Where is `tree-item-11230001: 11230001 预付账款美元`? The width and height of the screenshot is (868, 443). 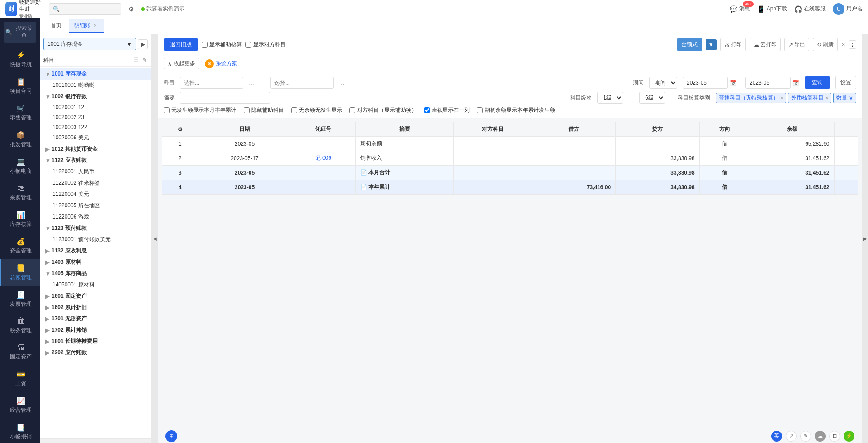 tree-item-11230001: 11230001 预付账款美元 is located at coordinates (96, 240).